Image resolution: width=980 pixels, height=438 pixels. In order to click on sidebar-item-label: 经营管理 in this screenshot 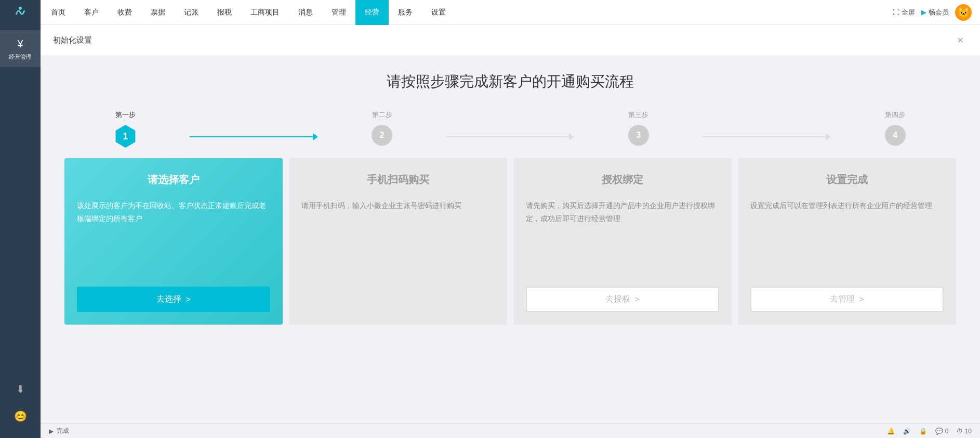, I will do `click(20, 57)`.